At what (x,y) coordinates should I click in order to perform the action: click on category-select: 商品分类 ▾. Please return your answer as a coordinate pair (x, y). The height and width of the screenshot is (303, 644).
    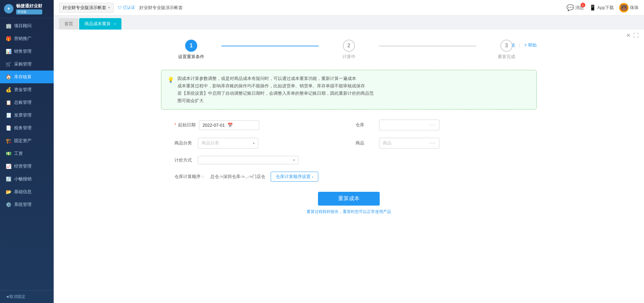
    Looking at the image, I should click on (228, 143).